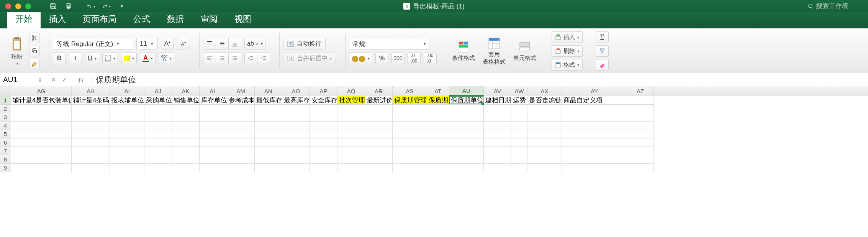 The image size is (868, 237). Describe the element at coordinates (158, 143) in the screenshot. I see `cell-AJ6` at that location.